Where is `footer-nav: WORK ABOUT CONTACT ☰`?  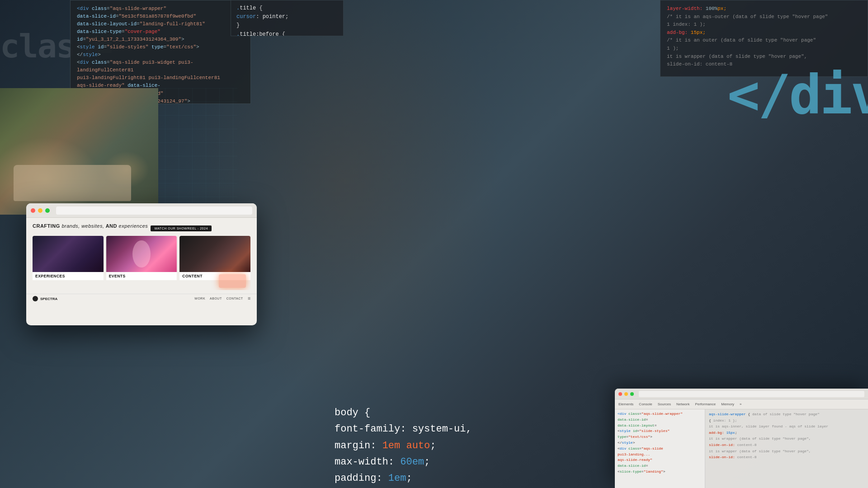 footer-nav: WORK ABOUT CONTACT ☰ is located at coordinates (222, 299).